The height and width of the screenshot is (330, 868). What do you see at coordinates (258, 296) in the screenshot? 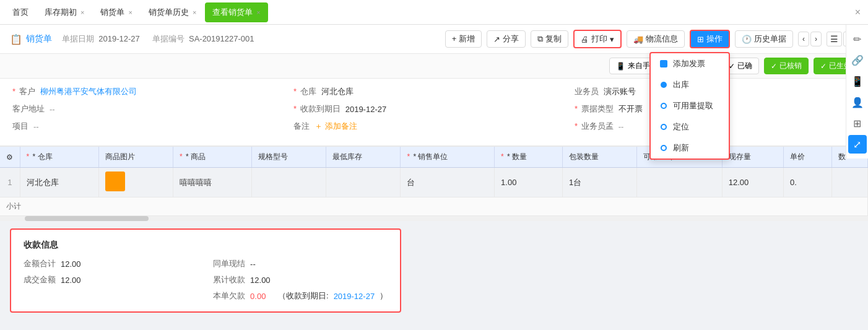
I see `outstanding-value: 0.00` at bounding box center [258, 296].